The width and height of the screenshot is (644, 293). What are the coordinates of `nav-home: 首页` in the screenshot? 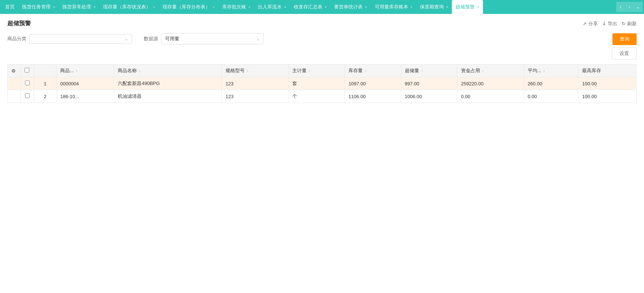 It's located at (10, 7).